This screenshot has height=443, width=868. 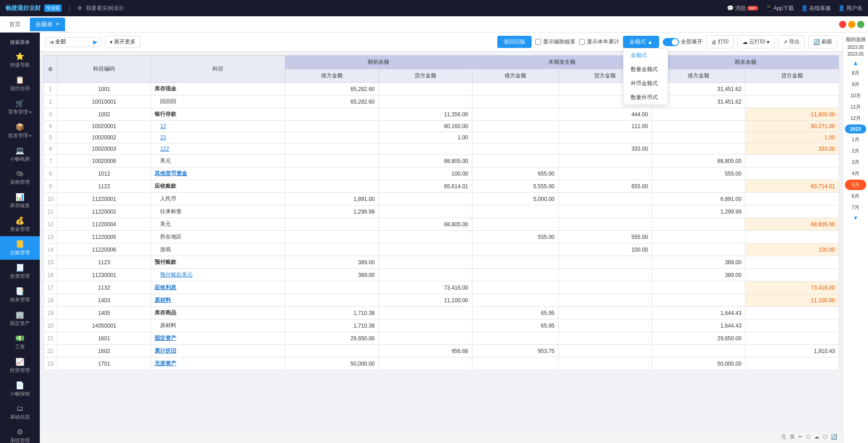 I want to click on amount-mode-option-foreign: 外币金额式, so click(x=646, y=83).